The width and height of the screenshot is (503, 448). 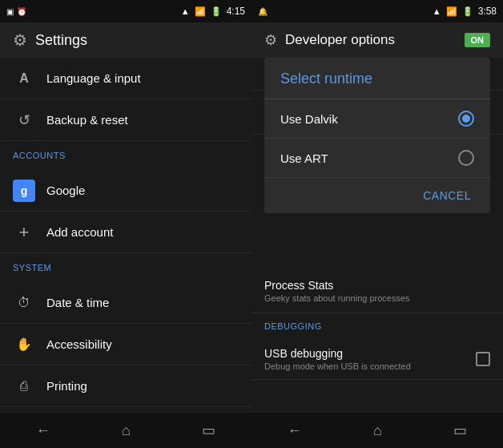 What do you see at coordinates (370, 359) in the screenshot?
I see `usb-debug-text: USB debugging Debug mode when USB is con…` at bounding box center [370, 359].